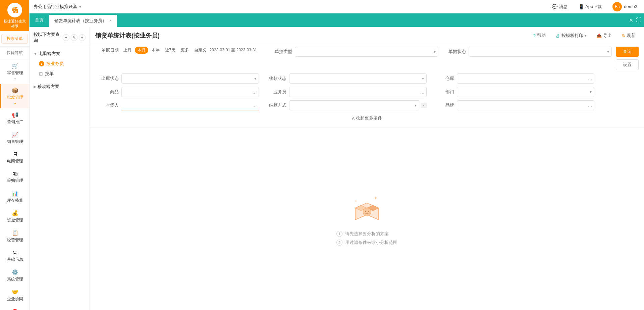 The width and height of the screenshot is (644, 310). Describe the element at coordinates (367, 118) in the screenshot. I see `collapse-button: ⋀ 收起更多条件` at that location.